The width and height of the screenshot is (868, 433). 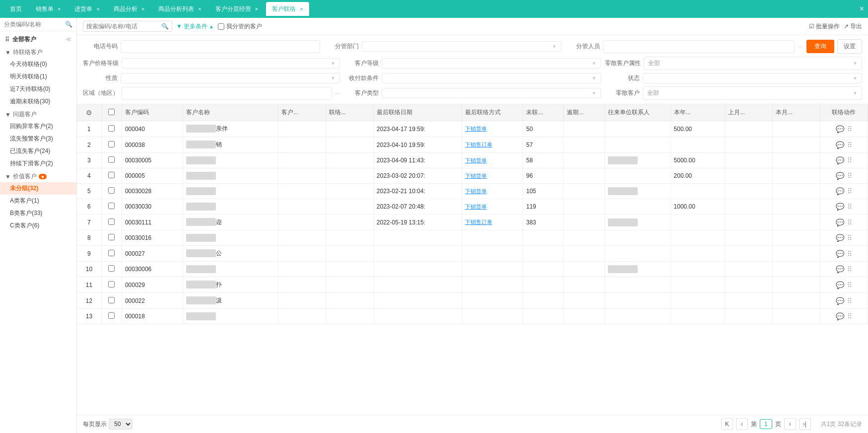 I want to click on sidebar-item-7days: 近7天待联络(0), so click(x=38, y=89).